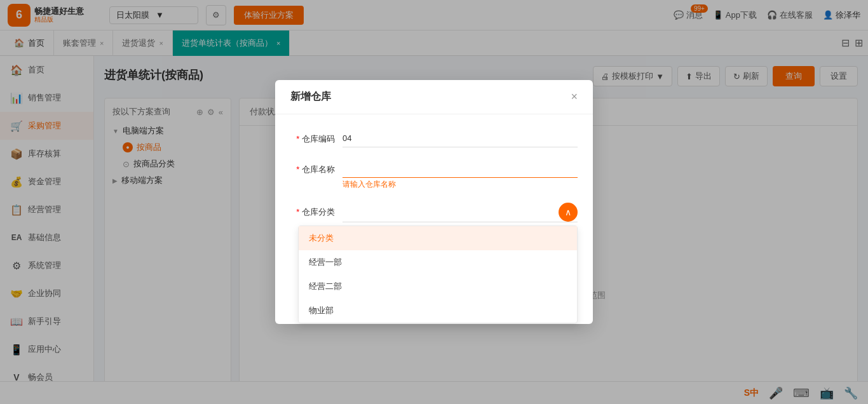  What do you see at coordinates (434, 97) in the screenshot?
I see `modal-header: 新增仓库 ×` at bounding box center [434, 97].